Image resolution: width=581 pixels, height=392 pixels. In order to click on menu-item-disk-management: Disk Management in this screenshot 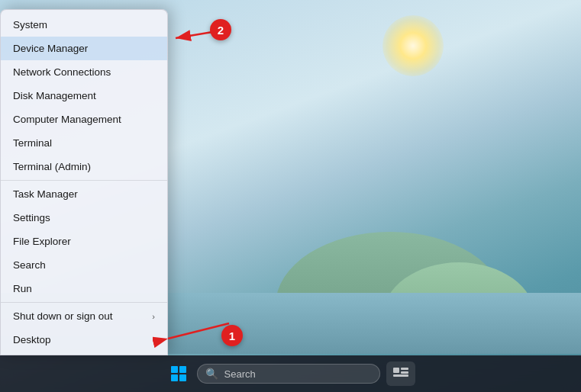, I will do `click(84, 96)`.